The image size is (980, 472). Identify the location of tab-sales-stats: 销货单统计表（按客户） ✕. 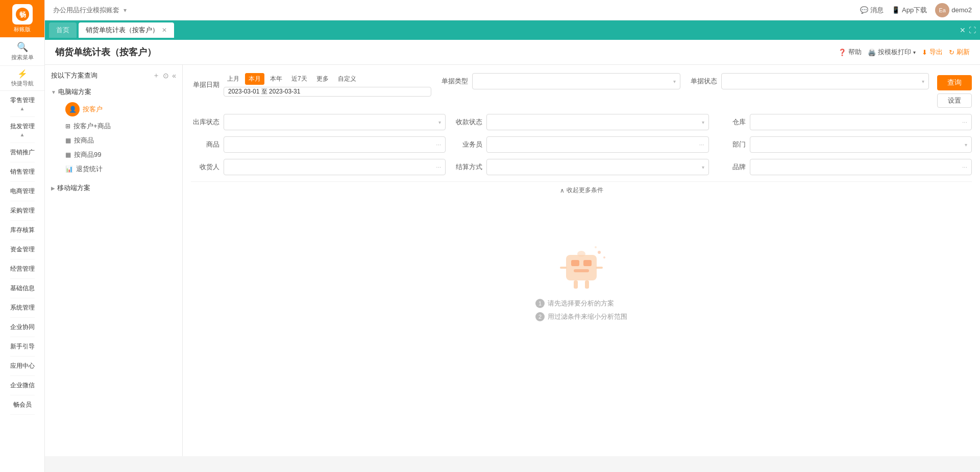
(127, 30).